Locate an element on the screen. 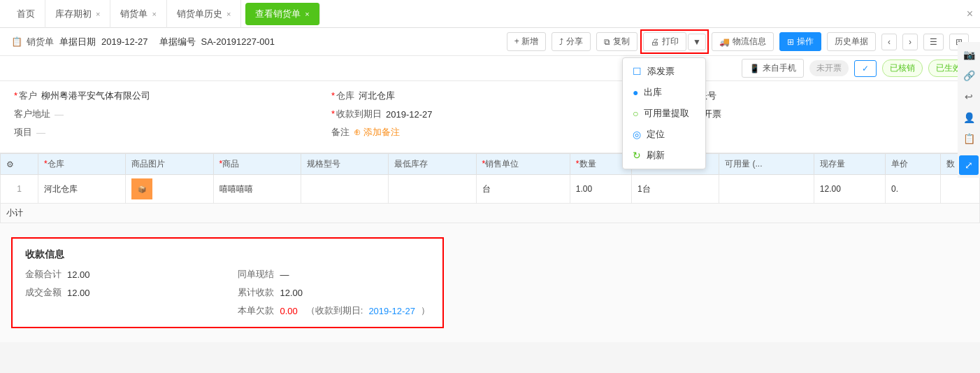 The image size is (980, 373). view-list-button: ☰ is located at coordinates (934, 42).